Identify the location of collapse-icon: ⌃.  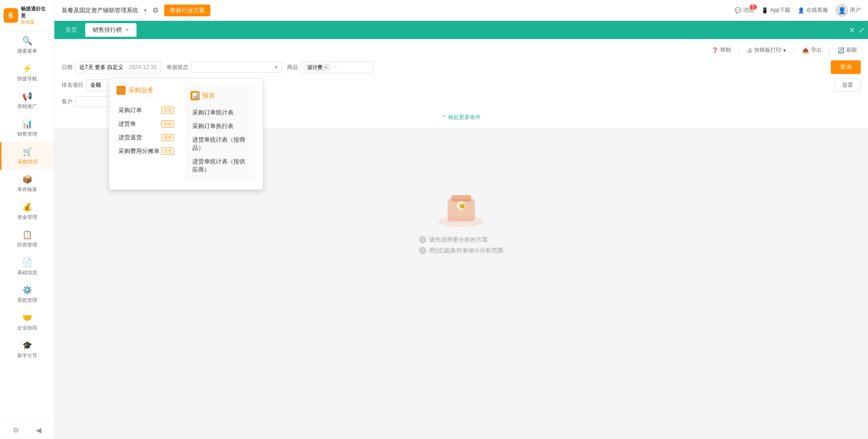
(444, 118).